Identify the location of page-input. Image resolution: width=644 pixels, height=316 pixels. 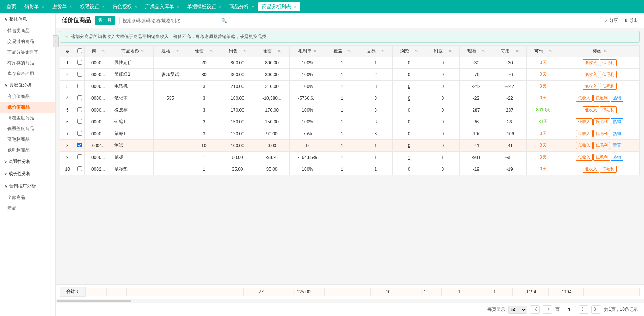
(569, 310).